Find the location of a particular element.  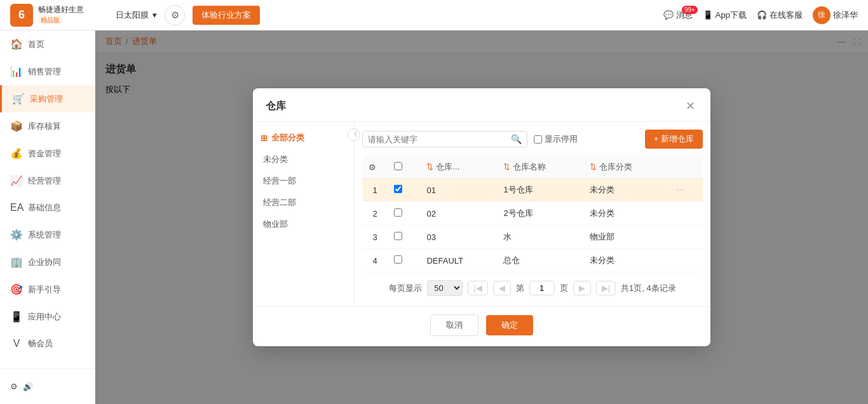

table-row: 1 01 1号仓库 未分类 ··· is located at coordinates (532, 191).